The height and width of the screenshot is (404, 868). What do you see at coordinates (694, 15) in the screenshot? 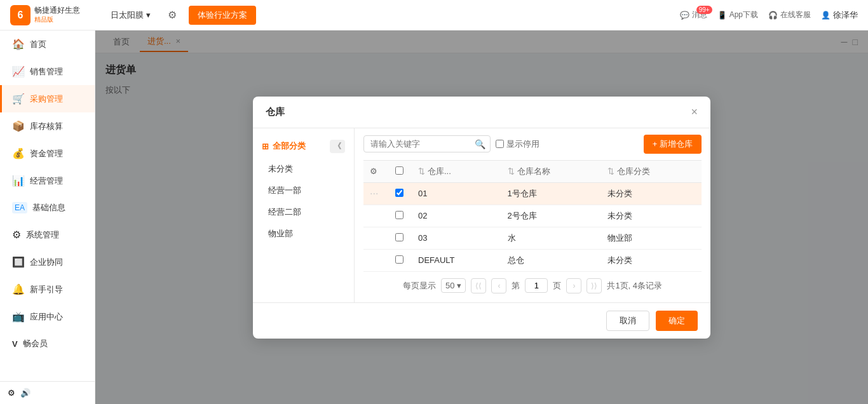
I see `messages-item: 💬 消息 99+` at bounding box center [694, 15].